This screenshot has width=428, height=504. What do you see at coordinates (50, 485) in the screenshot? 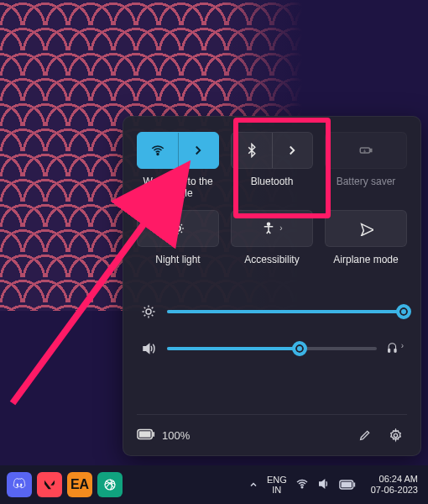
I see `taskbar-app-valorant` at bounding box center [50, 485].